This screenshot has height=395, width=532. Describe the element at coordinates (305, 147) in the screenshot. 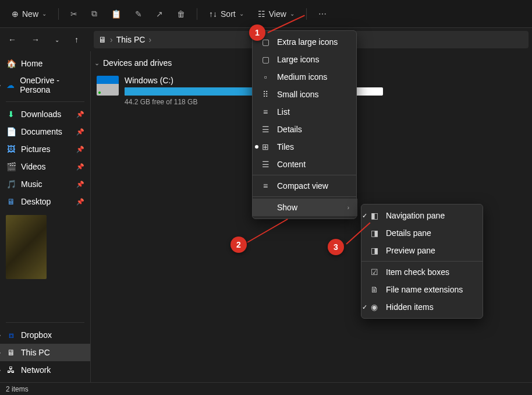

I see `view-menu-tiles: ⊞Tiles` at that location.